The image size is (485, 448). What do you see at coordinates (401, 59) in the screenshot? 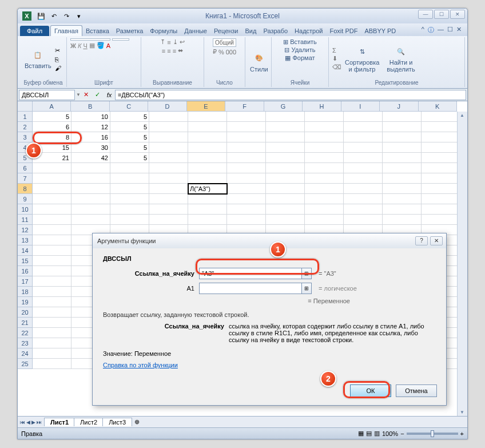
I see `find-select-button: 🔍Найти и выделить` at bounding box center [401, 59].